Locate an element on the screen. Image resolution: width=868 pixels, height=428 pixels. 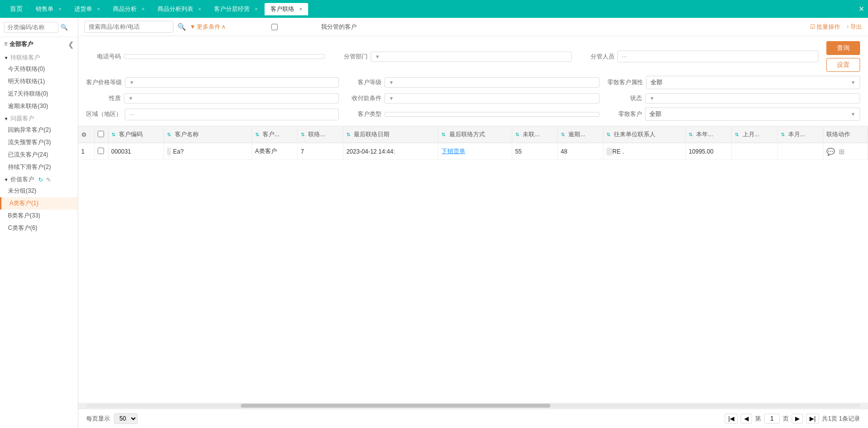
th-this-month: ⇅ 本月... is located at coordinates (800, 135).